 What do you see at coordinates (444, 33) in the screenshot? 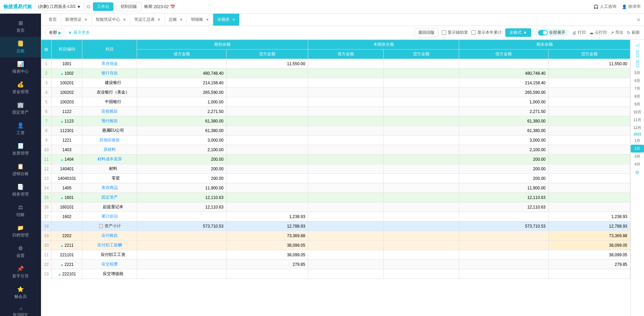
I see `aux-checkbox-input` at bounding box center [444, 33].